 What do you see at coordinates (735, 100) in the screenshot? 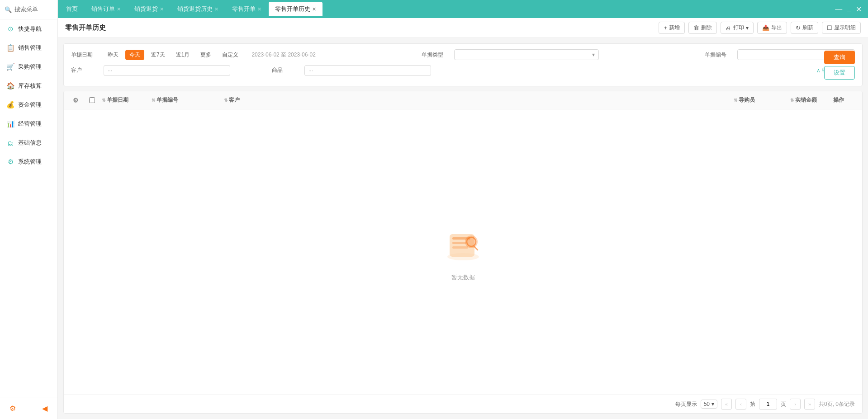
I see `sort-icon-guide: ⇅` at bounding box center [735, 100].